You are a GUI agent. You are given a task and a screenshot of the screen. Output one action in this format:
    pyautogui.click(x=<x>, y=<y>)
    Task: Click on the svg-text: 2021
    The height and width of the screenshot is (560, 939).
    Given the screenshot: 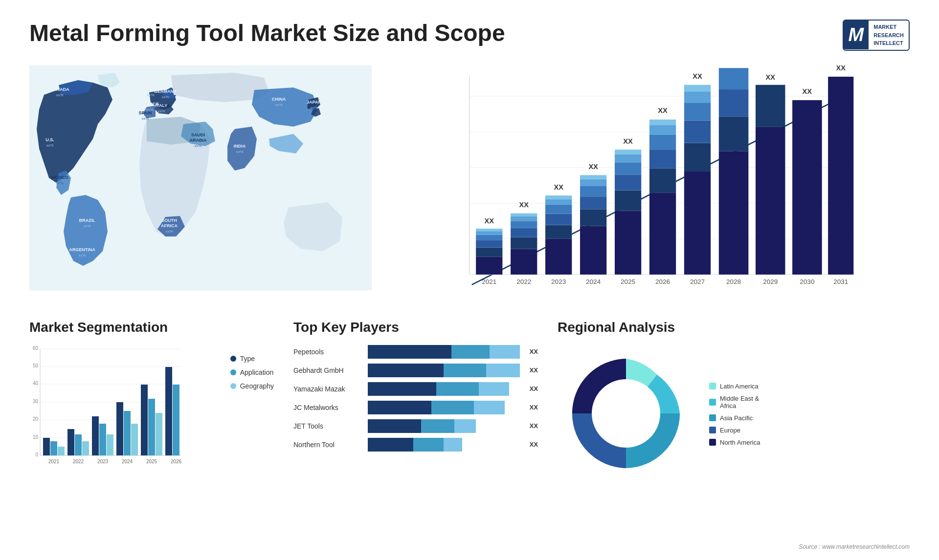 What is the action you would take?
    pyautogui.click(x=54, y=461)
    